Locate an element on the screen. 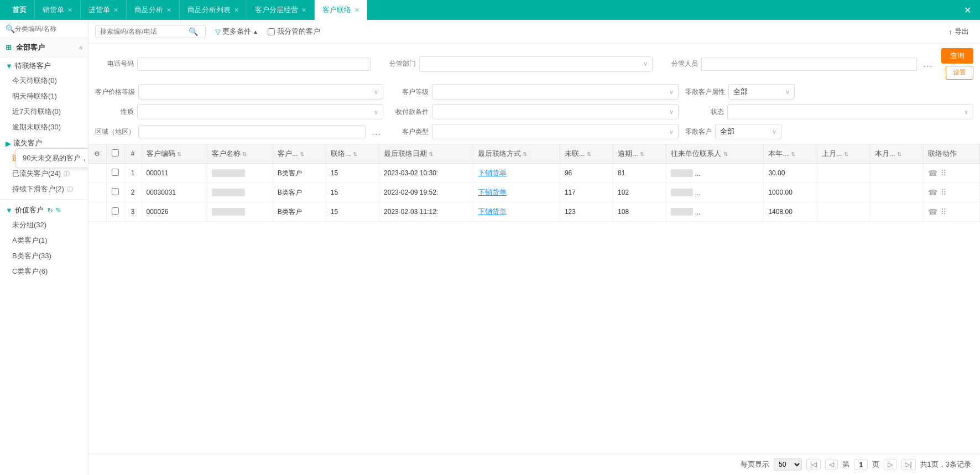 The width and height of the screenshot is (980, 475). row-name is located at coordinates (240, 174).